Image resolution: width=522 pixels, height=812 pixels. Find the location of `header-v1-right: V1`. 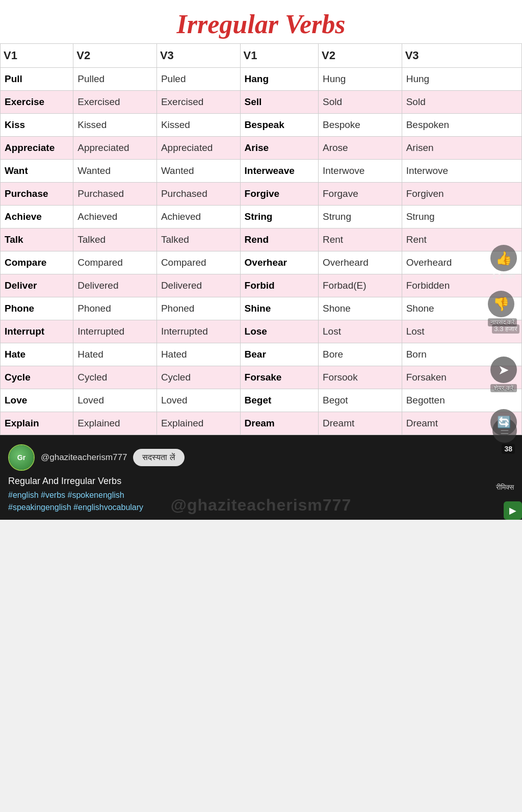

header-v1-right: V1 is located at coordinates (279, 56).